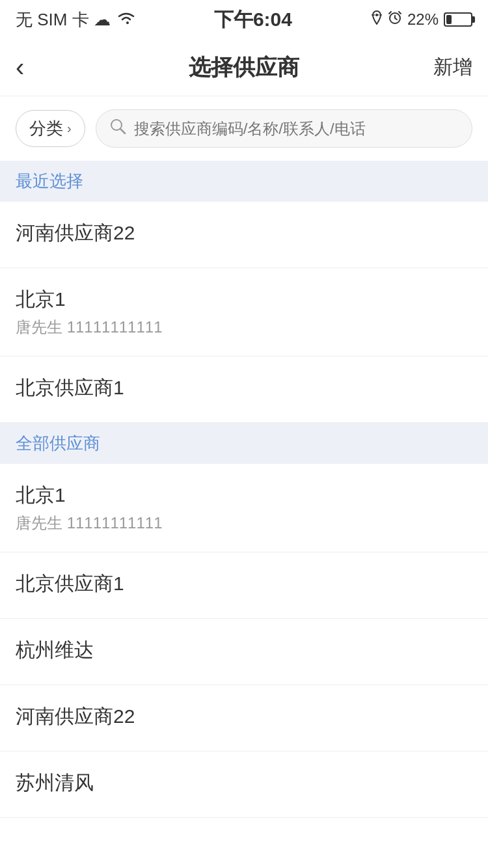 This screenshot has height=868, width=488. What do you see at coordinates (244, 652) in the screenshot?
I see `list-item: 杭州维达` at bounding box center [244, 652].